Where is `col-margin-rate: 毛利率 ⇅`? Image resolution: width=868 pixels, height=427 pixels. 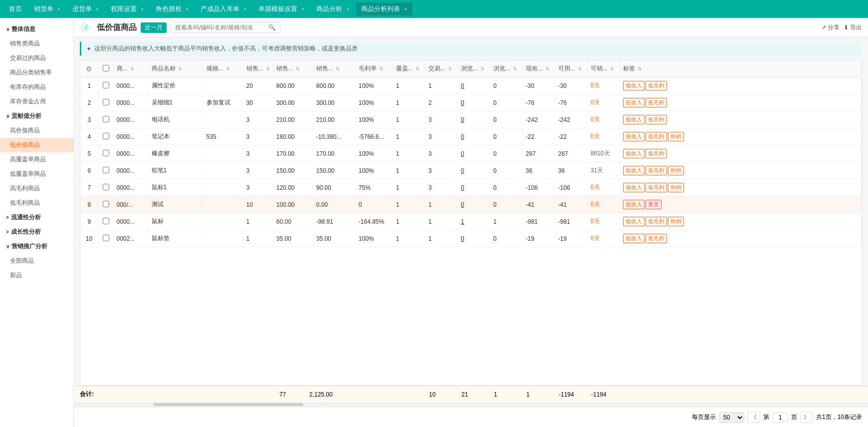
col-margin-rate: 毛利率 ⇅ is located at coordinates (374, 69).